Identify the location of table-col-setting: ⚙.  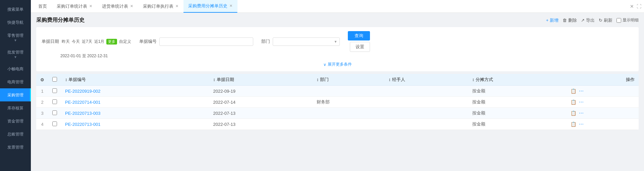
(42, 80).